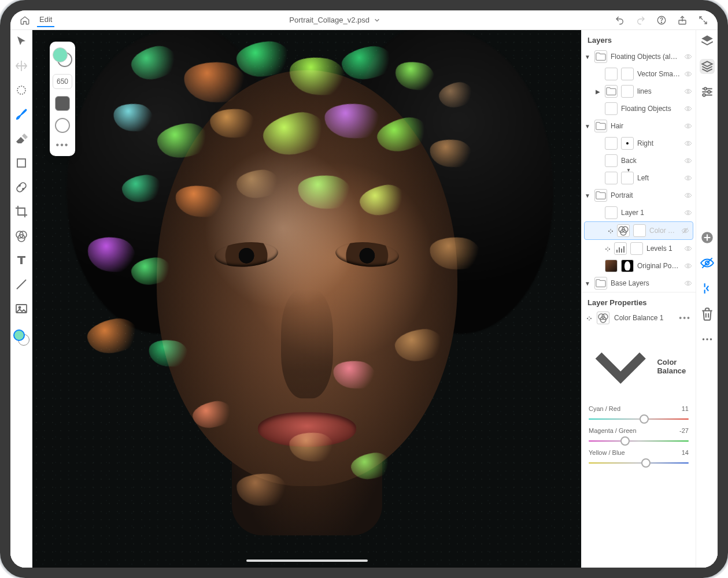  Describe the element at coordinates (620, 20) in the screenshot. I see `undo-icon` at that location.